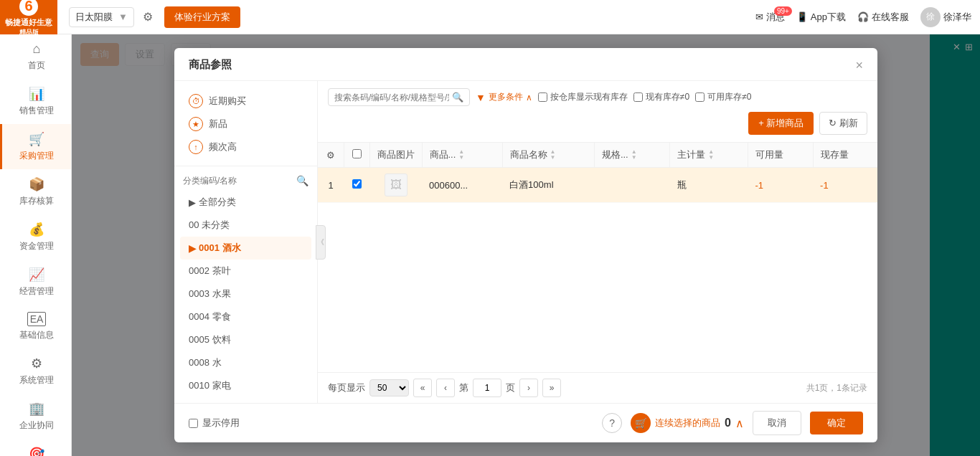  I want to click on page-unit: 页, so click(511, 388).